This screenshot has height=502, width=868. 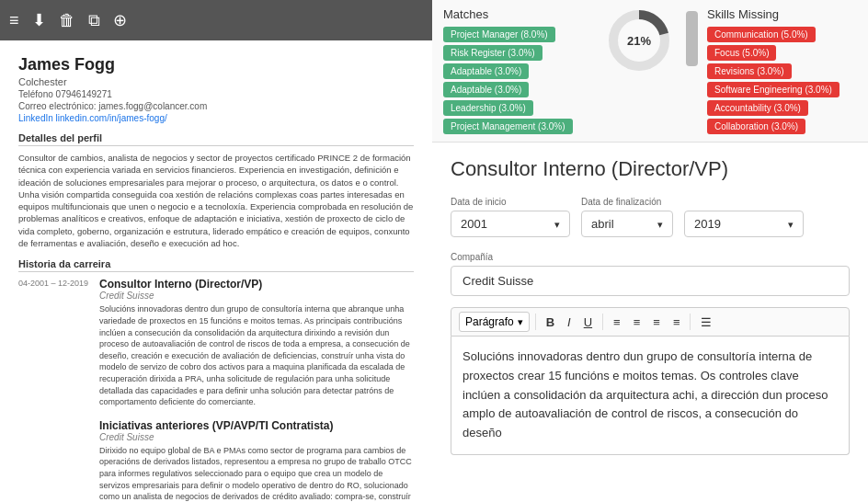 What do you see at coordinates (495, 322) in the screenshot?
I see `format-select: Parágrafo` at bounding box center [495, 322].